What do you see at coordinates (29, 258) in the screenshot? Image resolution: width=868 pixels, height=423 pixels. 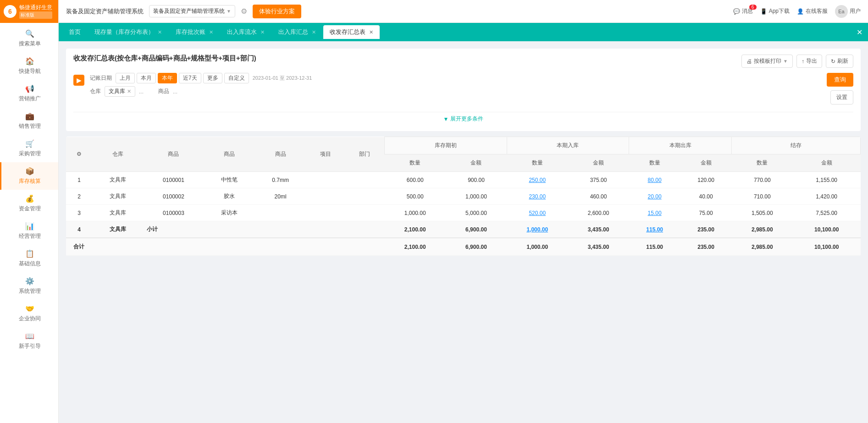 I see `sidebar-item-基础信息: 📋基础信息` at bounding box center [29, 258].